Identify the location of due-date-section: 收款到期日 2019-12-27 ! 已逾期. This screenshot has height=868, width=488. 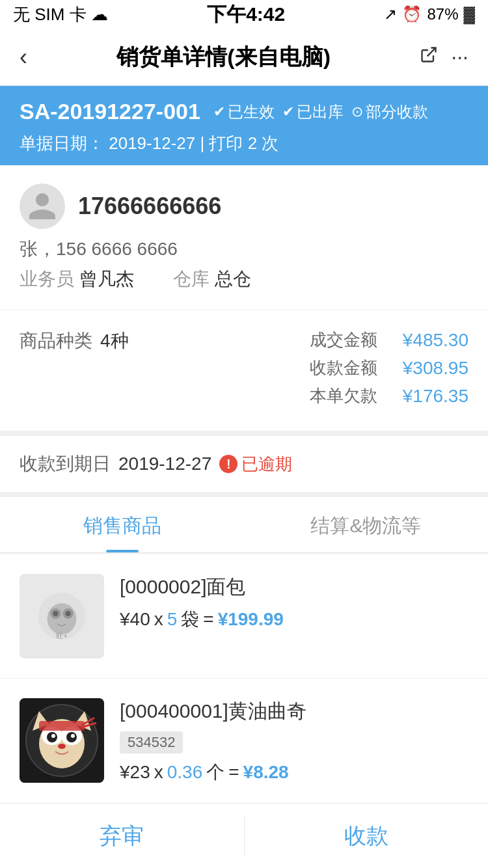
(244, 467).